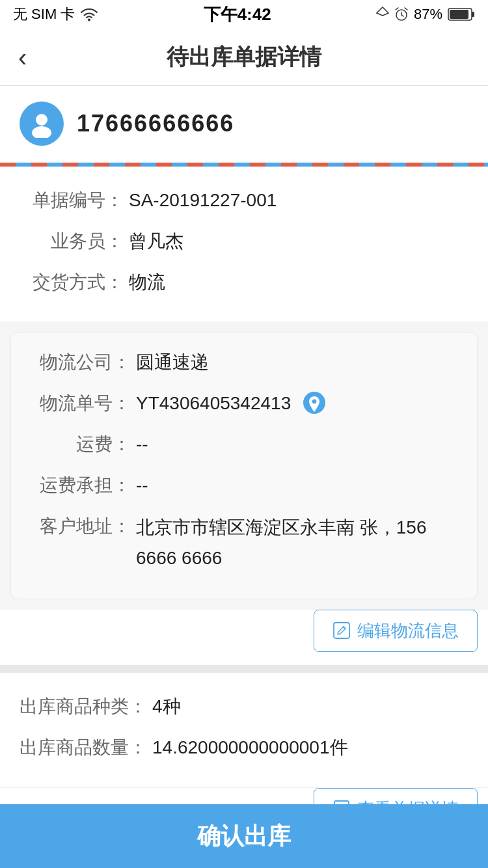 This screenshot has height=868, width=488. Describe the element at coordinates (426, 14) in the screenshot. I see `status-right: 87%` at that location.